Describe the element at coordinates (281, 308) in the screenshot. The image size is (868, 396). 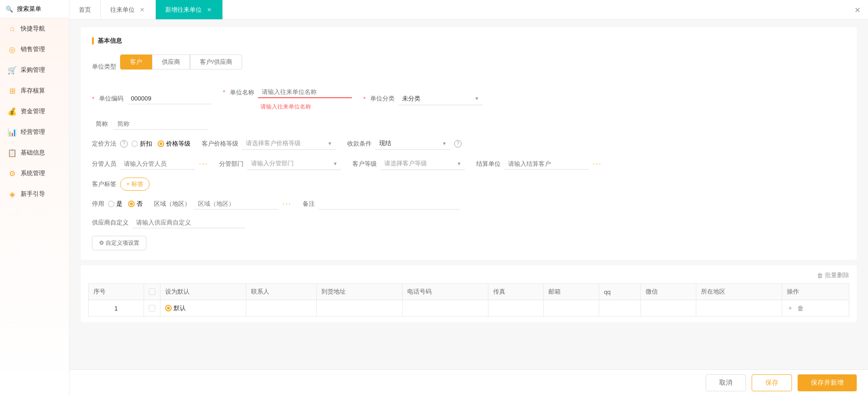
I see `row-contact` at that location.